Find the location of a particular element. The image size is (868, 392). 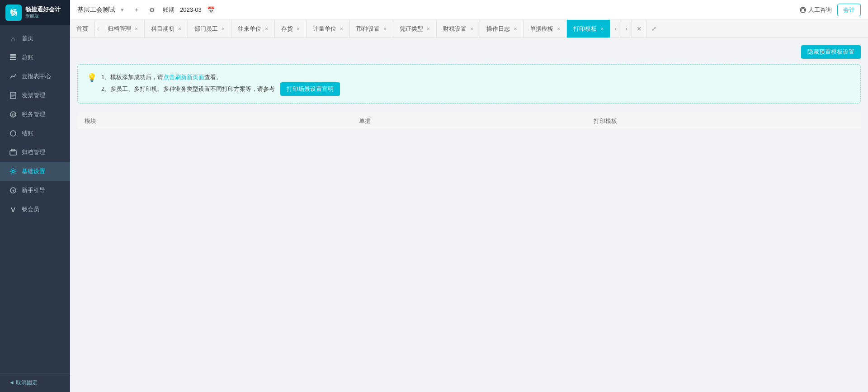

headset-icon is located at coordinates (803, 10).